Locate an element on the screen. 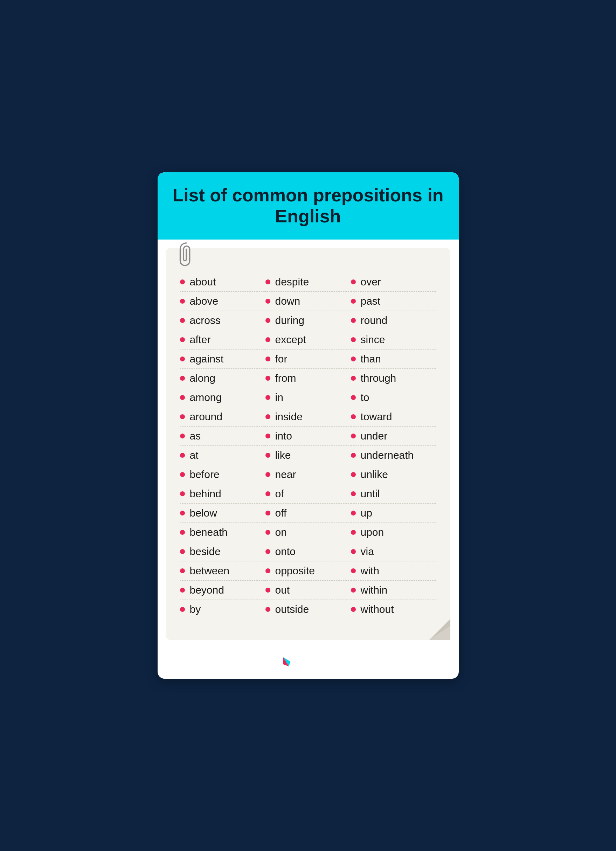 The height and width of the screenshot is (851, 616). word-label: for is located at coordinates (281, 359).